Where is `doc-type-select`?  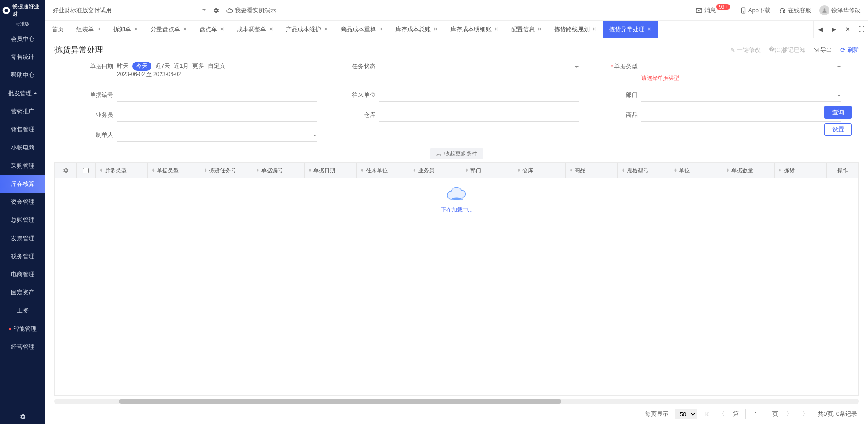 doc-type-select is located at coordinates (741, 67).